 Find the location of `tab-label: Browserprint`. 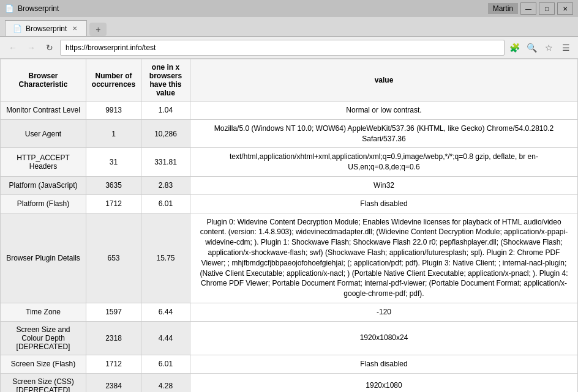

tab-label: Browserprint is located at coordinates (47, 29).